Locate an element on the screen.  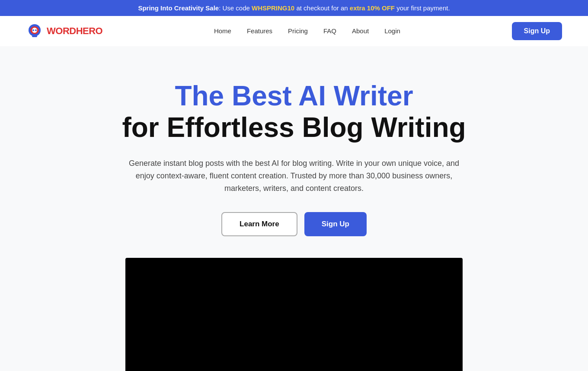
nav-login: Login is located at coordinates (393, 31).